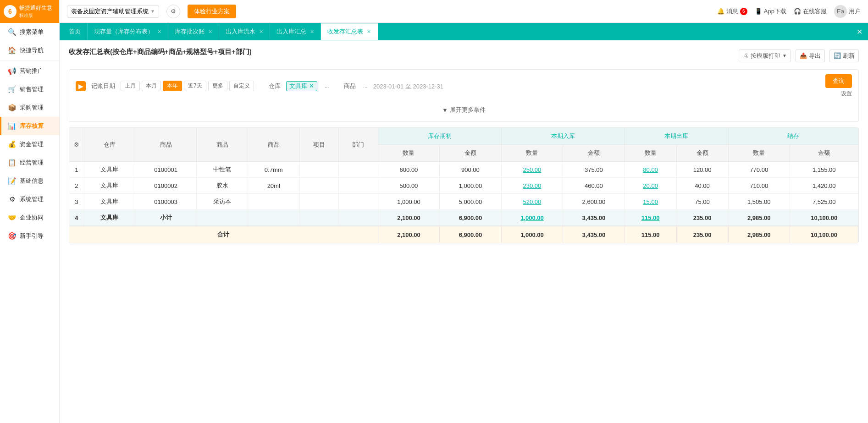 The image size is (868, 423). I want to click on trial-button: 体验行业方案, so click(212, 11).